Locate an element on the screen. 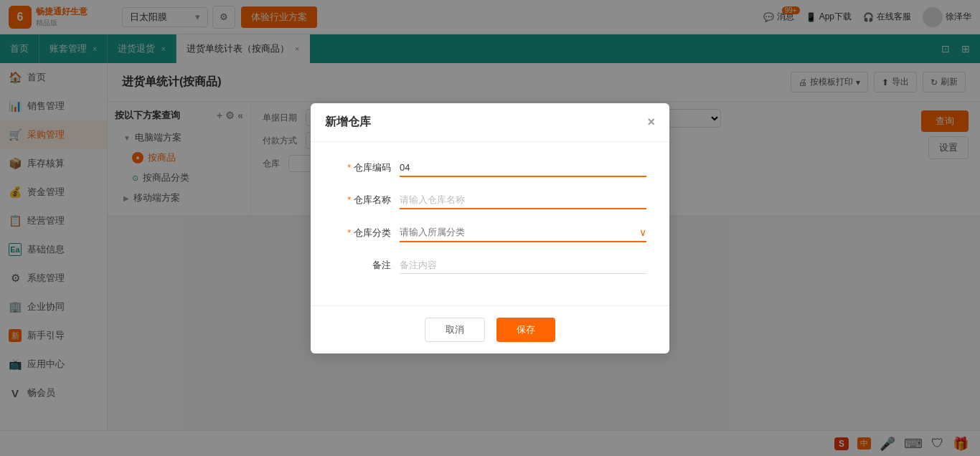 This screenshot has height=456, width=980. category-select-container: ∨ is located at coordinates (523, 233).